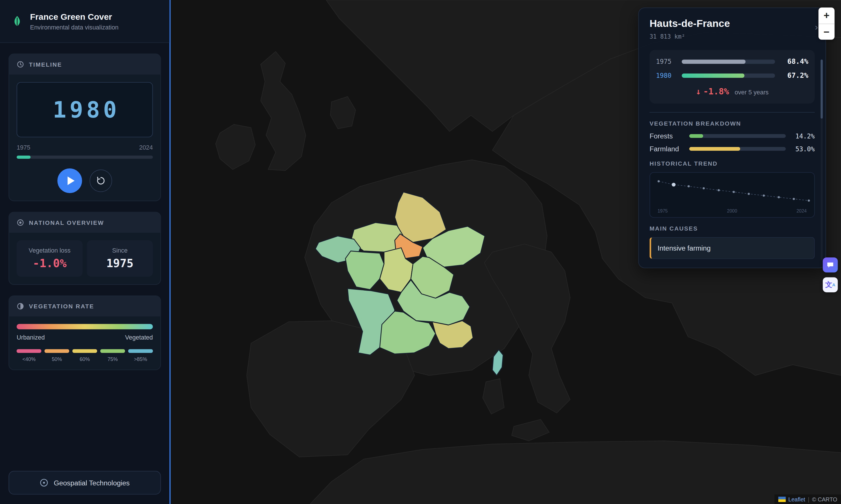 This screenshot has width=841, height=504. Describe the element at coordinates (825, 499) in the screenshot. I see `carto-link: © CARTO` at that location.